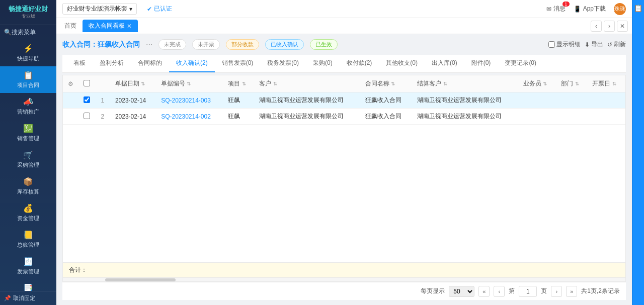 Image resolution: width=644 pixels, height=305 pixels. Describe the element at coordinates (79, 63) in the screenshot. I see `tab-board: 看板` at that location.